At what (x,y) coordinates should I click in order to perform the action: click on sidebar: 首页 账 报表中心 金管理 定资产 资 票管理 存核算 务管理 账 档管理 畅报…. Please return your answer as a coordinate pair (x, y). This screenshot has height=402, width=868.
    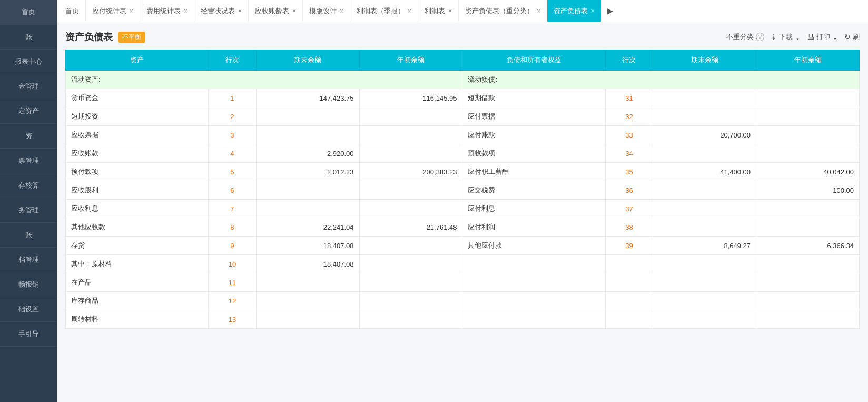
    Looking at the image, I should click on (28, 201).